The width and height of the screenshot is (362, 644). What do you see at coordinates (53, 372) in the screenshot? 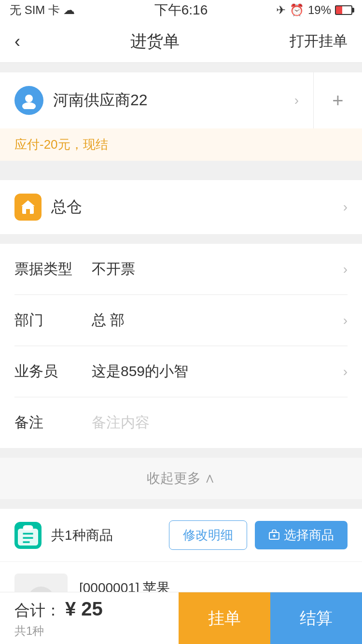
I see `salesman-label: 业务员` at bounding box center [53, 372].